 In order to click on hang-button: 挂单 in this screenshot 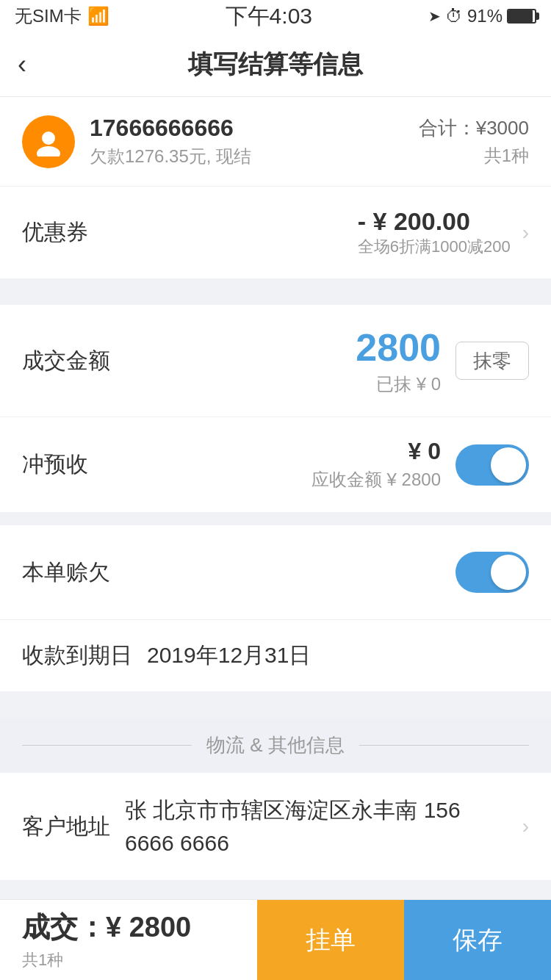, I will do `click(331, 940)`.